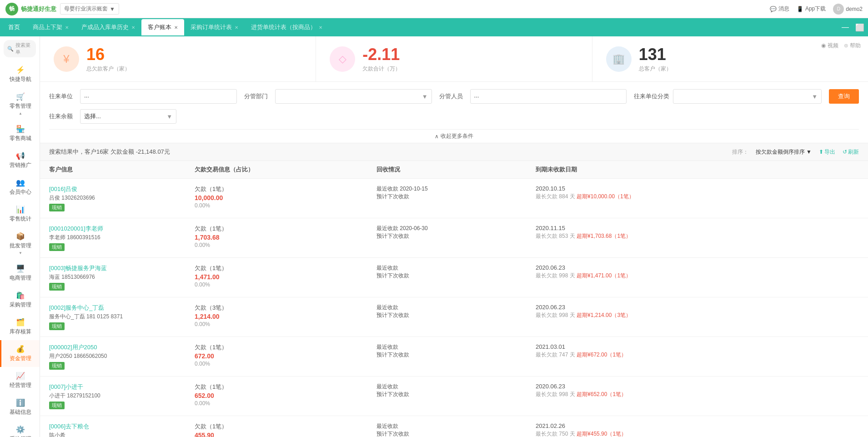 This screenshot has height=437, width=868. Describe the element at coordinates (20, 300) in the screenshot. I see `sidebar-item-purchase-mgmt: 🛍️ 采购管理` at that location.